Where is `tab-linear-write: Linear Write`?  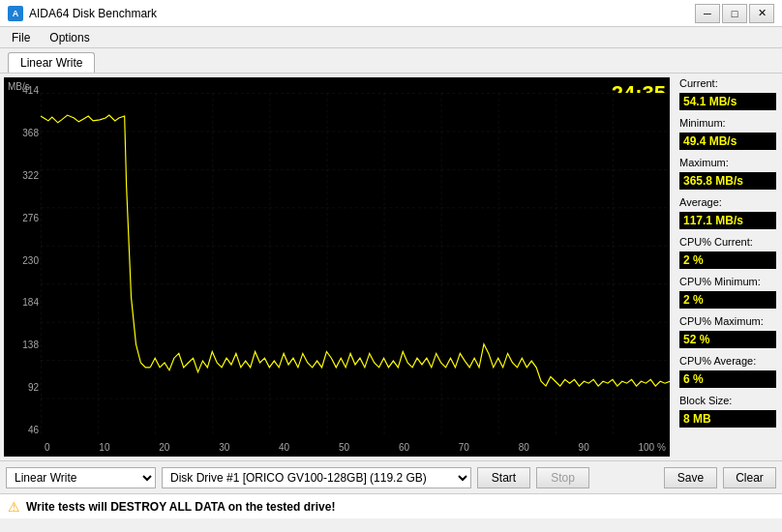
tab-linear-write: Linear Write is located at coordinates (51, 62).